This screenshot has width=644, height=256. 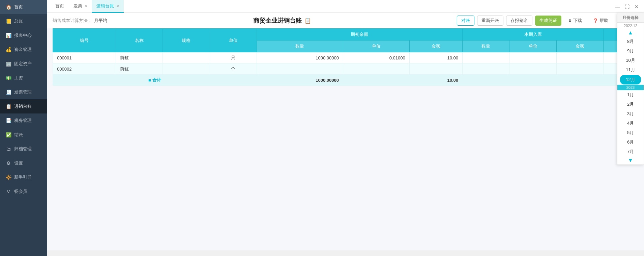 I want to click on close-button: ✕, so click(x=637, y=7).